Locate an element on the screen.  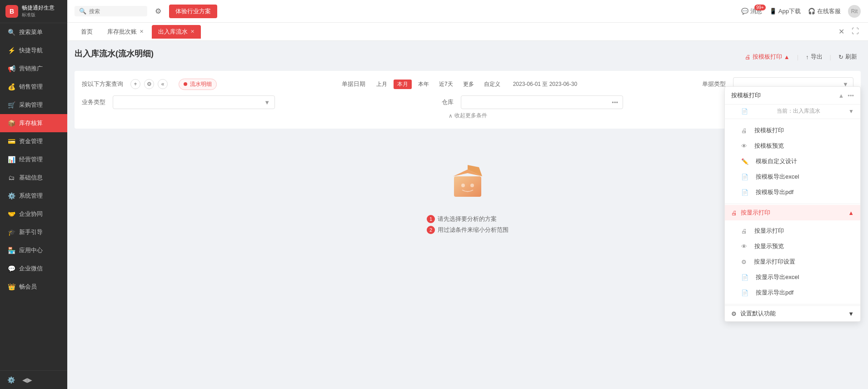
tabs-right: ✕ ⛶ is located at coordinates (849, 32).